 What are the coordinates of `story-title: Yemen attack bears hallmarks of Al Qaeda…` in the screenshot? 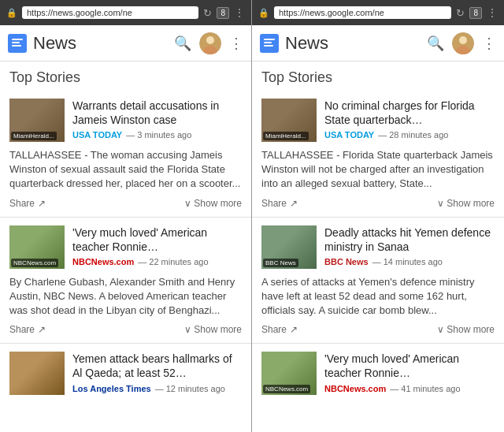 It's located at (158, 366).